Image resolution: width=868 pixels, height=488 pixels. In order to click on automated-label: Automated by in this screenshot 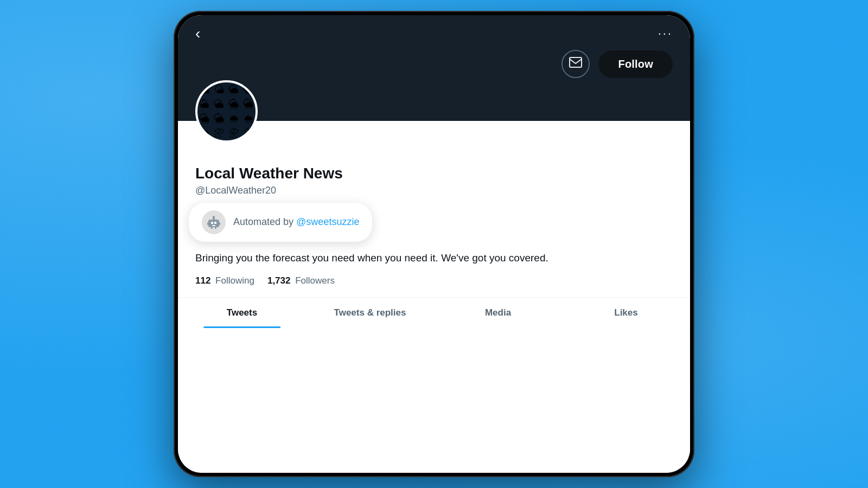, I will do `click(264, 222)`.